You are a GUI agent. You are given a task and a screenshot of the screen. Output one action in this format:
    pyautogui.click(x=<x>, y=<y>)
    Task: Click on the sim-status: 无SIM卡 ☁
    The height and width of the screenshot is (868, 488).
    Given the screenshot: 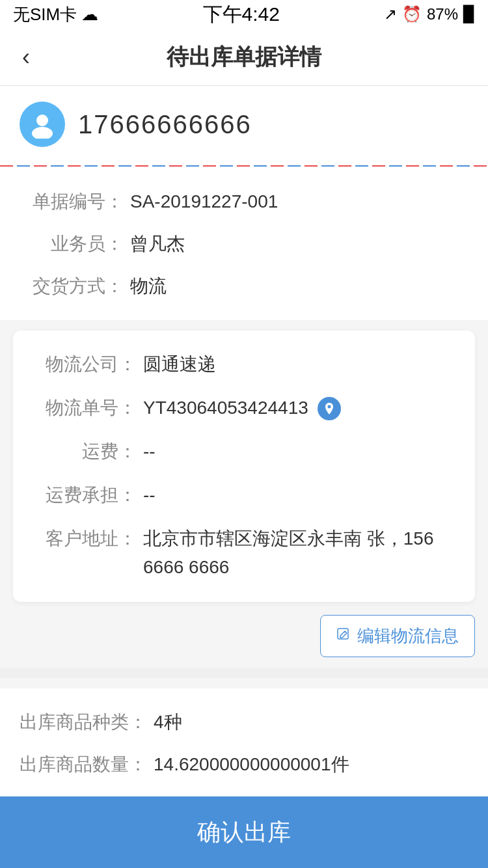 What is the action you would take?
    pyautogui.click(x=56, y=14)
    